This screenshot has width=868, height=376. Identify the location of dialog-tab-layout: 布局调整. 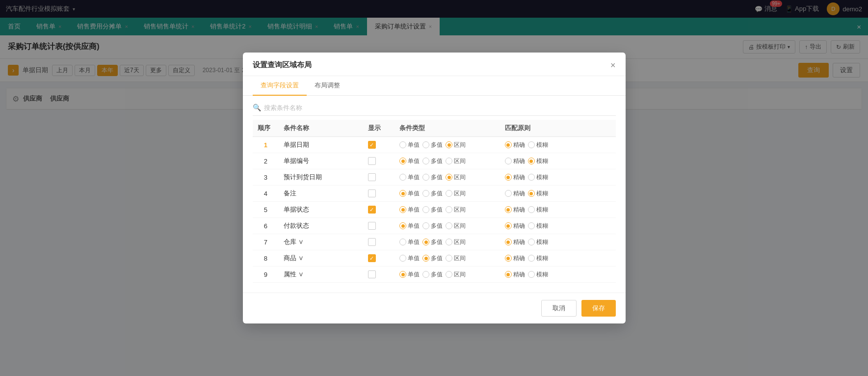
(327, 86).